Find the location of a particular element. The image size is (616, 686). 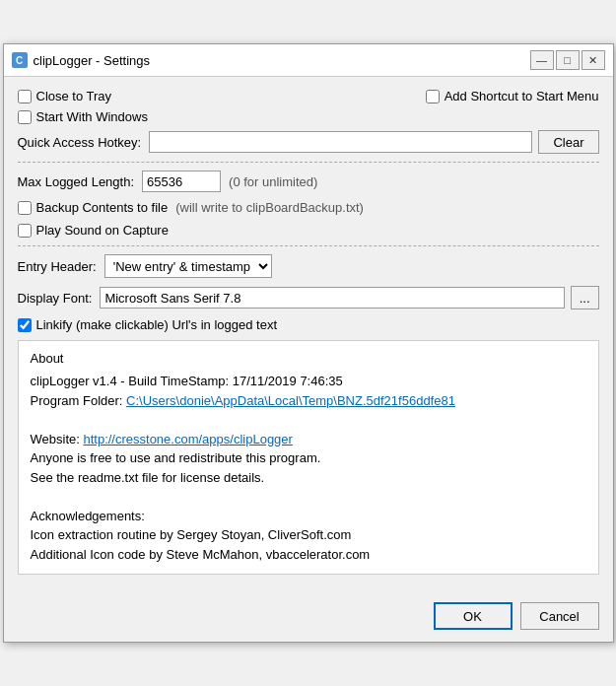

about-line1: clipLogger v1.4 - Build TimeStamp: 17/11… is located at coordinates (308, 381).